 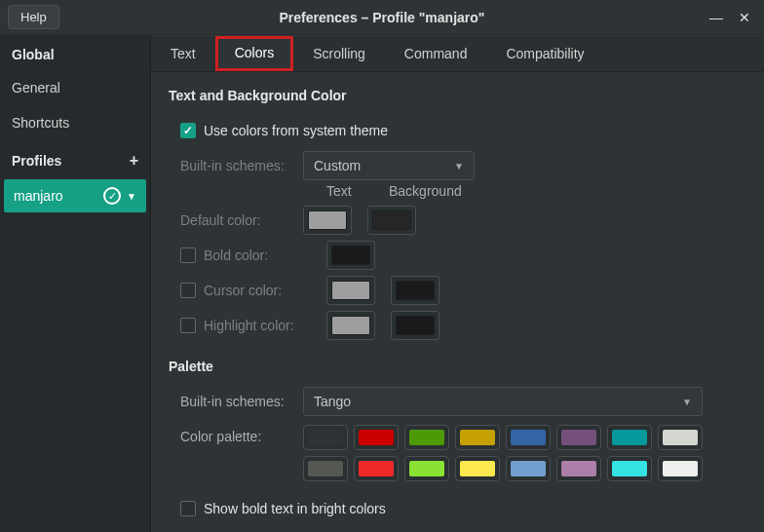 What do you see at coordinates (337, 166) in the screenshot?
I see `builtin-schemes-value: Custom` at bounding box center [337, 166].